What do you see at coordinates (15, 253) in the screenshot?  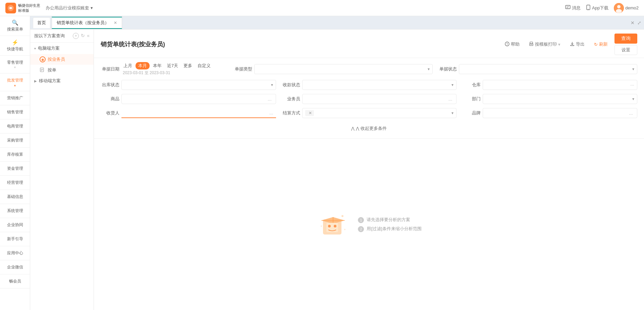 I see `sidebar-item-appcenter: 应用中心` at bounding box center [15, 253].